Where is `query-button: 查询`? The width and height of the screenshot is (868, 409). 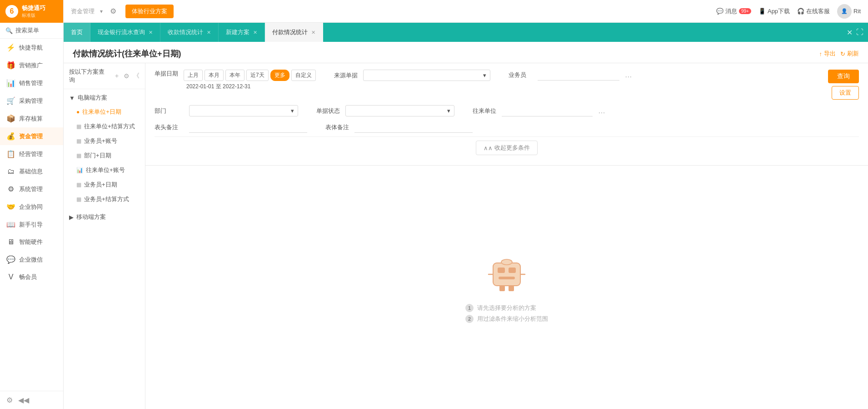
query-button: 查询 is located at coordinates (843, 76).